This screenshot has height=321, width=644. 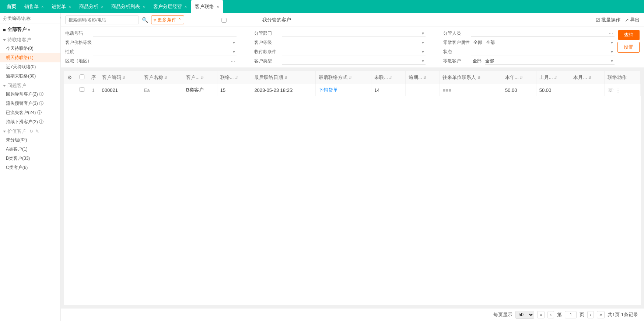 I want to click on filter-price-level: 客户价格等级 ▼, so click(x=151, y=43).